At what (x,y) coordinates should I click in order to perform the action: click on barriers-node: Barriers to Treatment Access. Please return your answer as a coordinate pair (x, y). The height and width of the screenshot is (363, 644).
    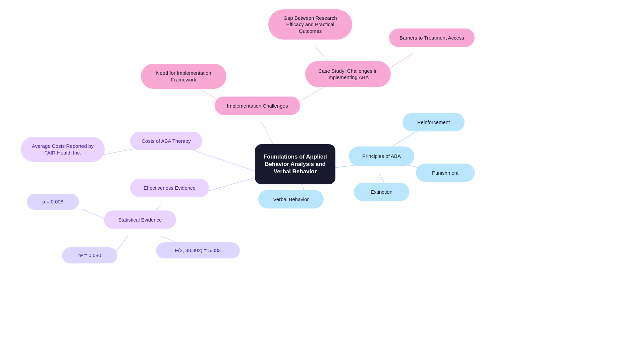
    Looking at the image, I should click on (432, 38).